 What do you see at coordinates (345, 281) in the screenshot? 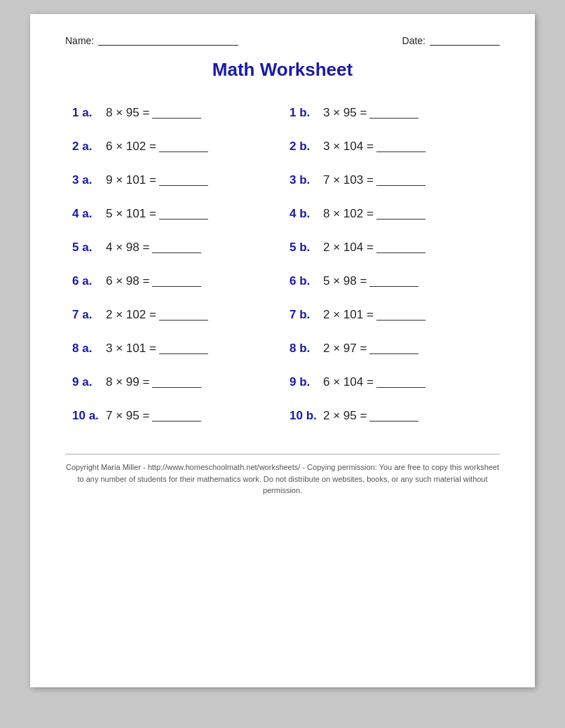
I see `problem-expr: 5 × 98 =` at bounding box center [345, 281].